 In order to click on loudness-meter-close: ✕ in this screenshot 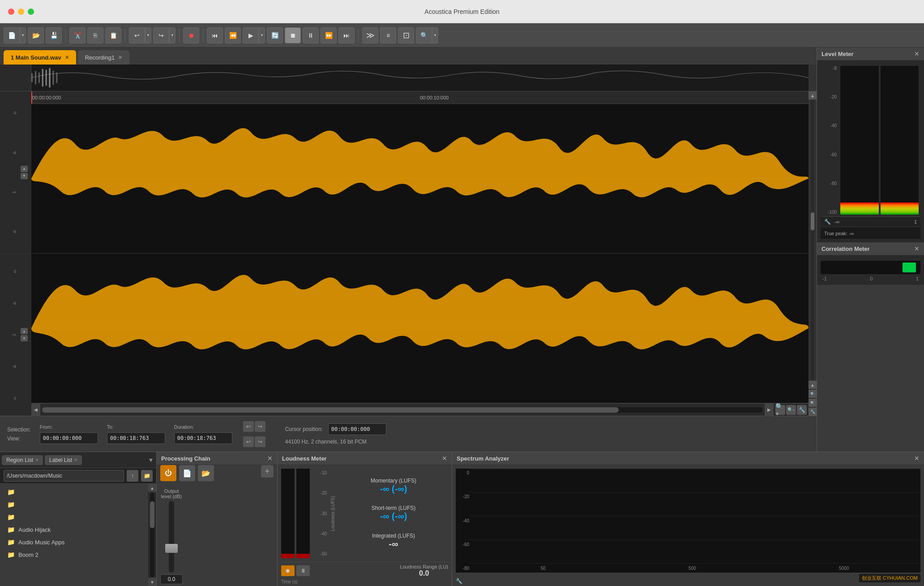, I will do `click(445, 458)`.